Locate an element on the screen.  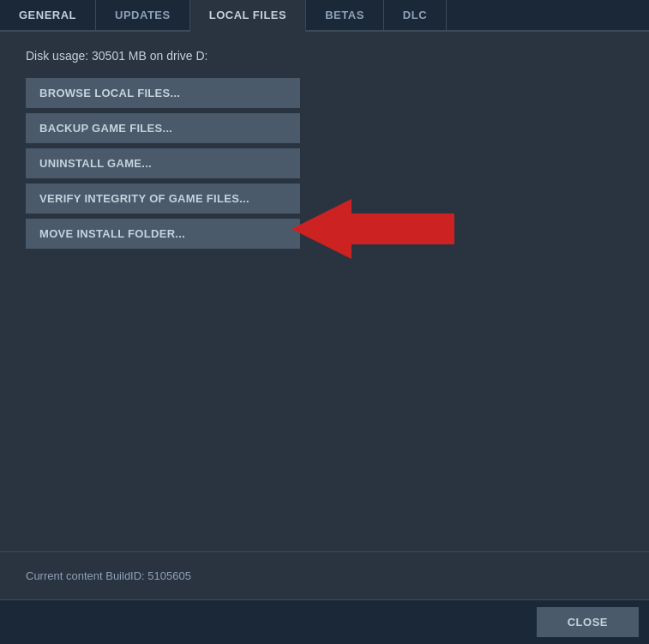
tab-betas: BETAS is located at coordinates (345, 15).